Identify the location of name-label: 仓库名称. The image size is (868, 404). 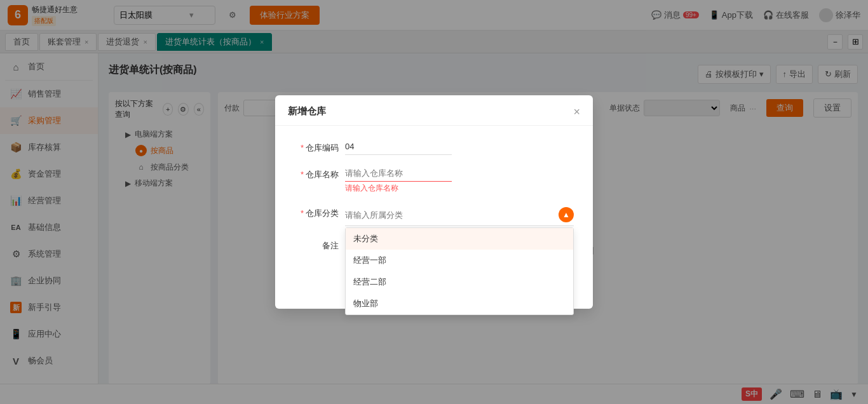
(316, 173).